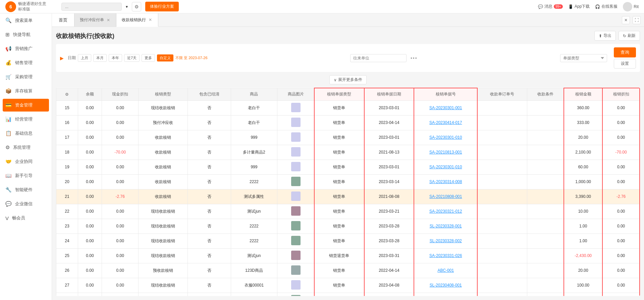 This screenshot has height=300, width=644. Describe the element at coordinates (67, 94) in the screenshot. I see `settings-icon: ⚙` at that location.